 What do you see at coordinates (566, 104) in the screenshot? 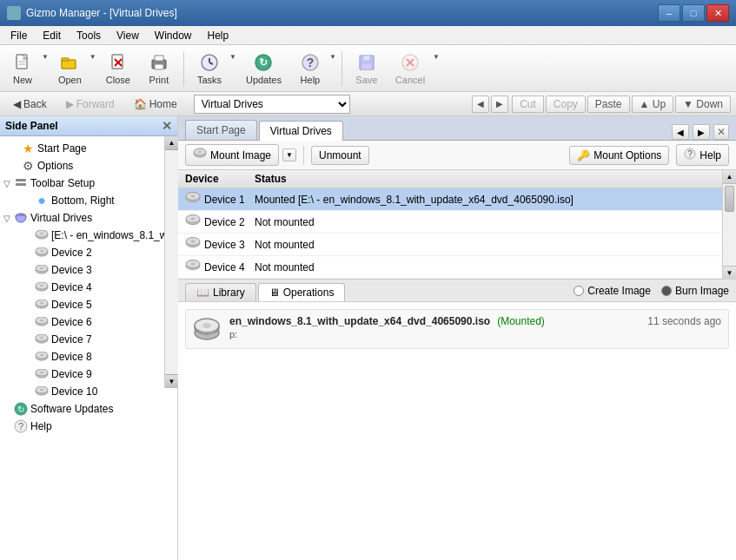
I see `copy-button: Copy` at bounding box center [566, 104].